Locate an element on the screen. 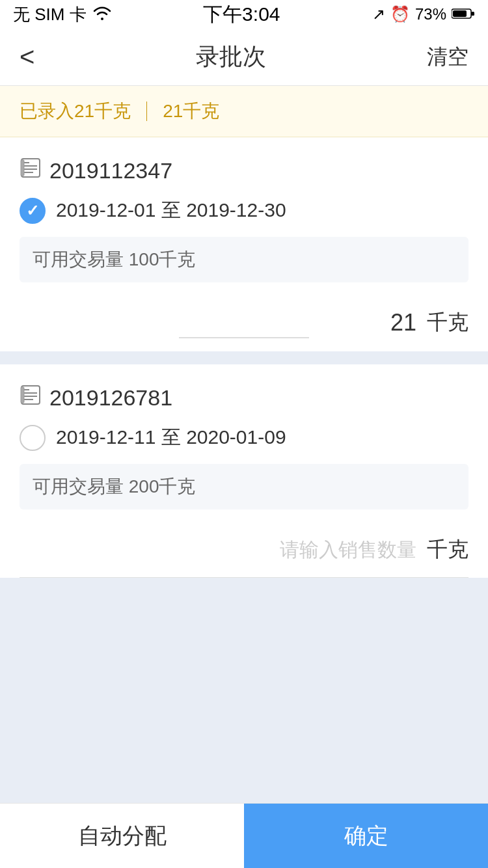  status-right: ↗ ⏰ 73% is located at coordinates (424, 14).